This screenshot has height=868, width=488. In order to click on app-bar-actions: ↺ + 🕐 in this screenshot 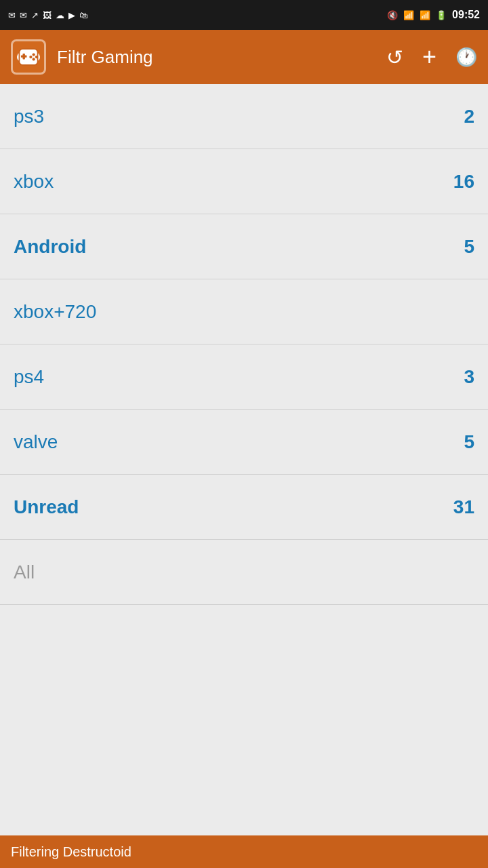, I will do `click(432, 57)`.